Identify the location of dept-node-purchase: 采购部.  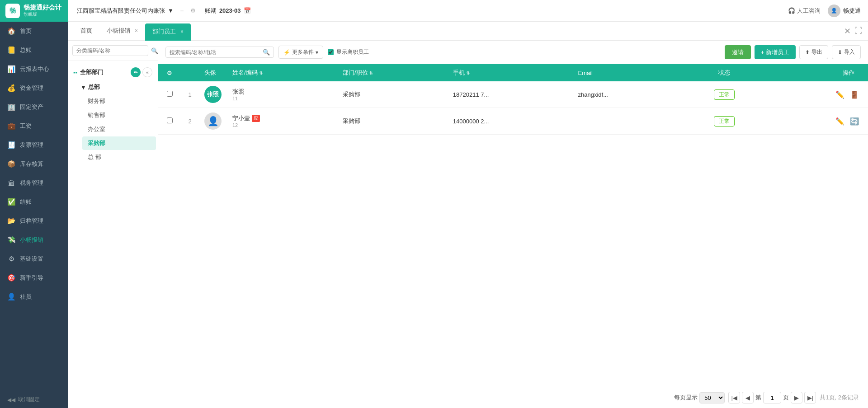
(119, 143).